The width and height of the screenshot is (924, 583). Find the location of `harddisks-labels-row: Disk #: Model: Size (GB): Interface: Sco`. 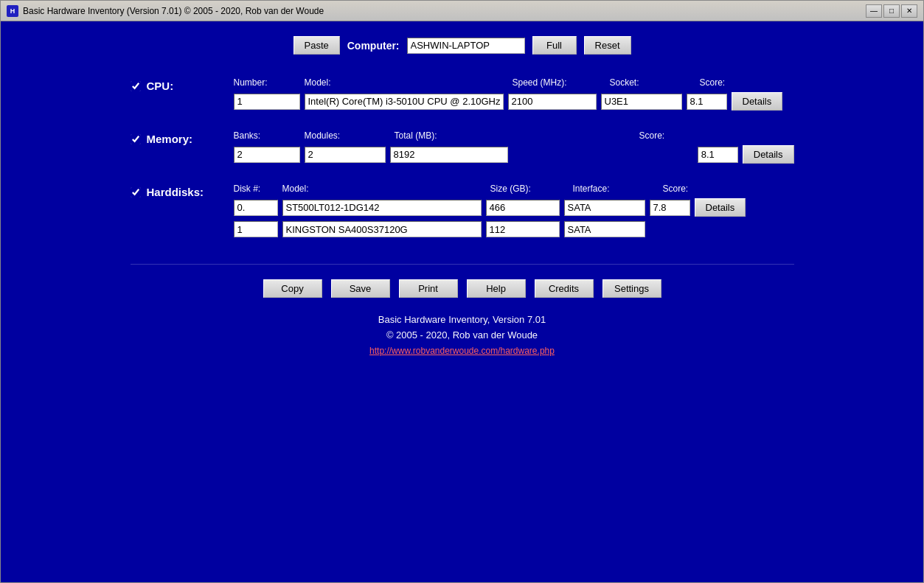

harddisks-labels-row: Disk #: Model: Size (GB): Interface: Sco is located at coordinates (514, 189).